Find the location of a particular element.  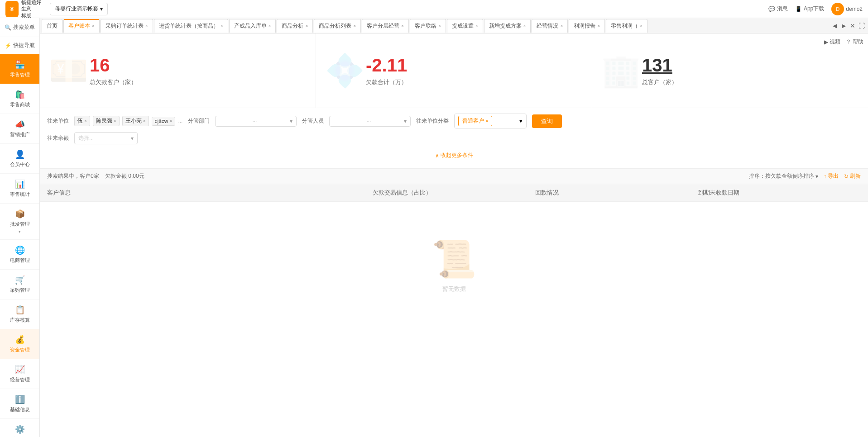

tab-goods-analysis: 商品分析 × is located at coordinates (295, 26).